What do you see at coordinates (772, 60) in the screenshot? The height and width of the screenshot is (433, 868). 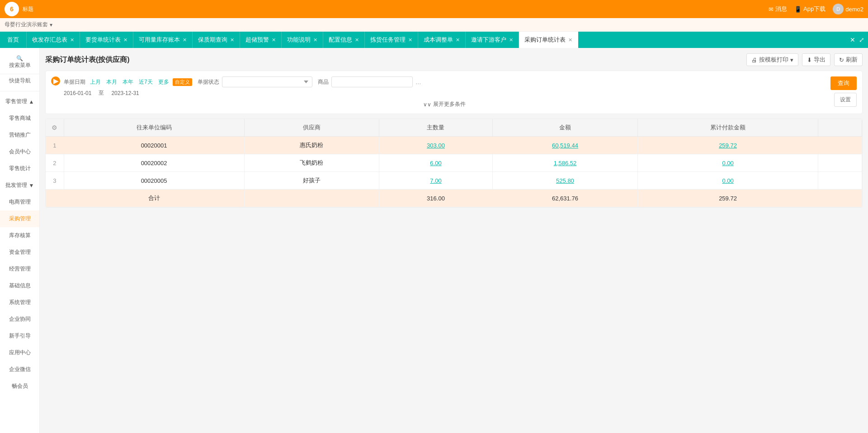 I see `print-button: 🖨 按模板打印 ▾` at bounding box center [772, 60].